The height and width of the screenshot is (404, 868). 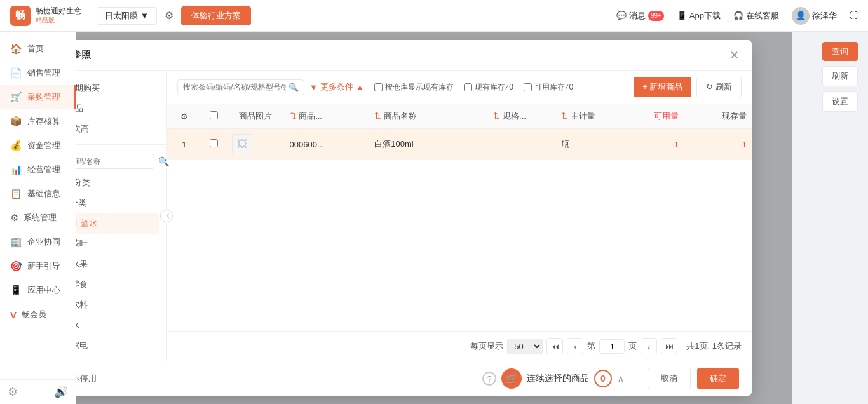 I want to click on current-stock-checkbox: 现有库存≠0, so click(x=489, y=88).